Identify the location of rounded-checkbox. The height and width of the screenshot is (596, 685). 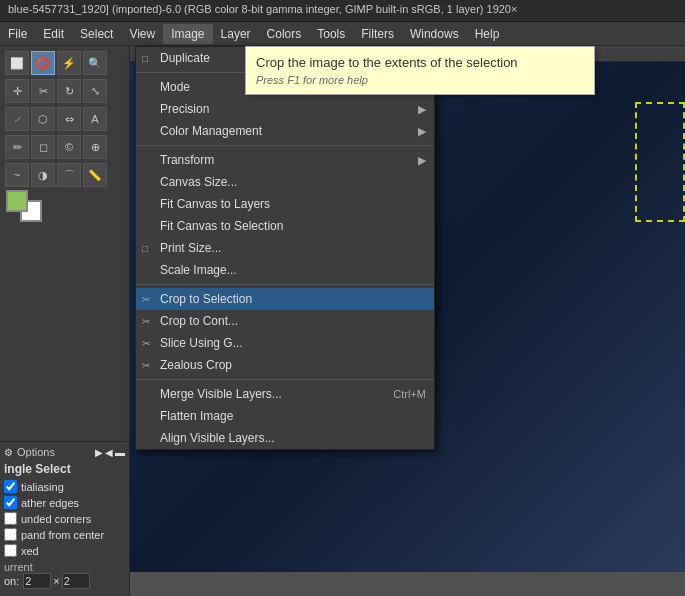
(10, 518).